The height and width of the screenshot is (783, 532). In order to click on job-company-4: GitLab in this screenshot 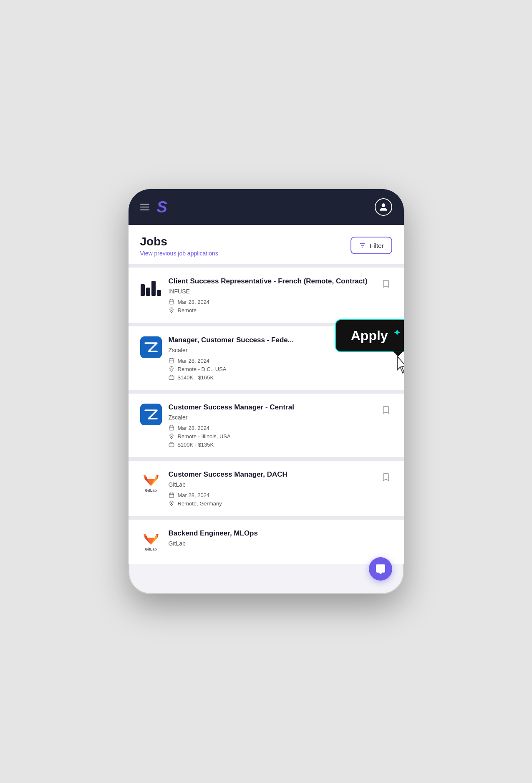, I will do `click(271, 485)`.